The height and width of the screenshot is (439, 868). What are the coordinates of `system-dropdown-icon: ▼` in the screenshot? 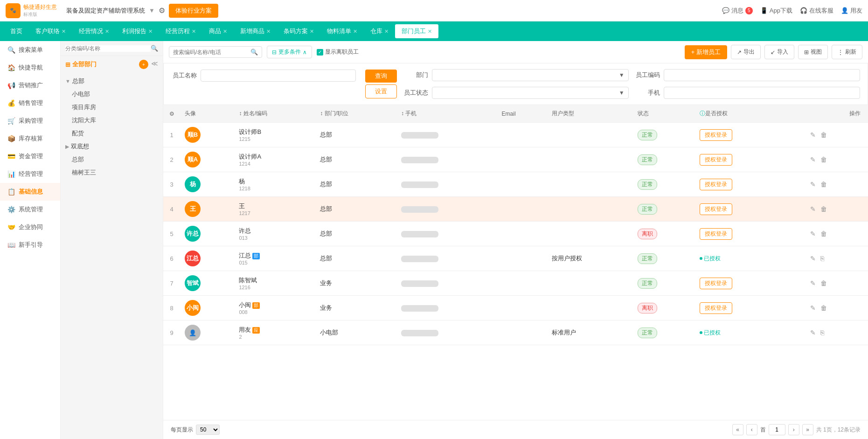 It's located at (152, 10).